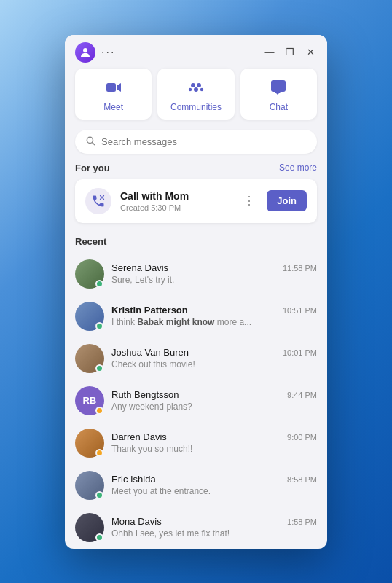  I want to click on chat-nav-button: Chat, so click(278, 94).